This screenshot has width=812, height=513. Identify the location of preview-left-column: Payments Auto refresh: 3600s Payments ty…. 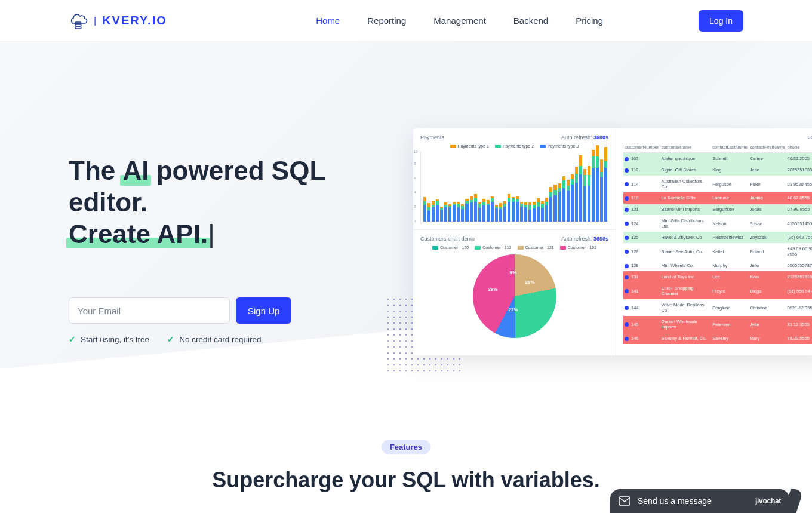
(515, 242).